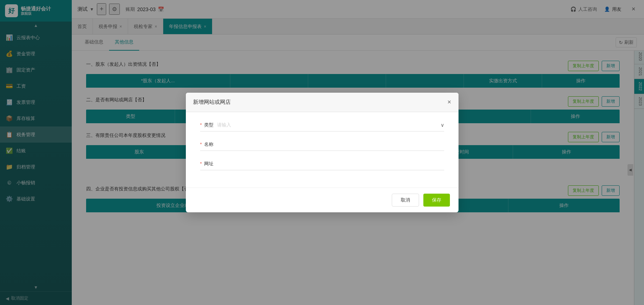 Image resolution: width=644 pixels, height=305 pixels. What do you see at coordinates (209, 125) in the screenshot?
I see `type-label: 类型` at bounding box center [209, 125].